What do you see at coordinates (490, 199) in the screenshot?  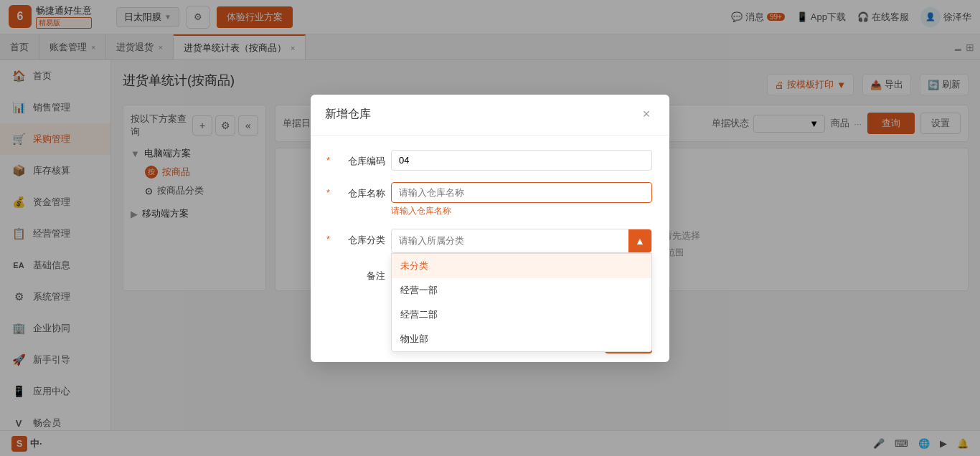 I see `warehouse-name-row: 仓库名称 请输入仓库名称` at bounding box center [490, 199].